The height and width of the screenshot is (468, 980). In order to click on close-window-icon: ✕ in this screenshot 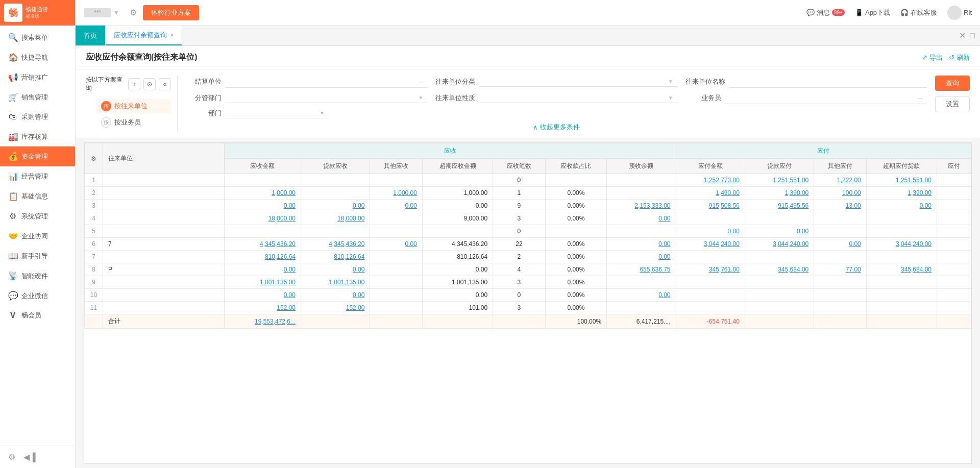, I will do `click(963, 36)`.